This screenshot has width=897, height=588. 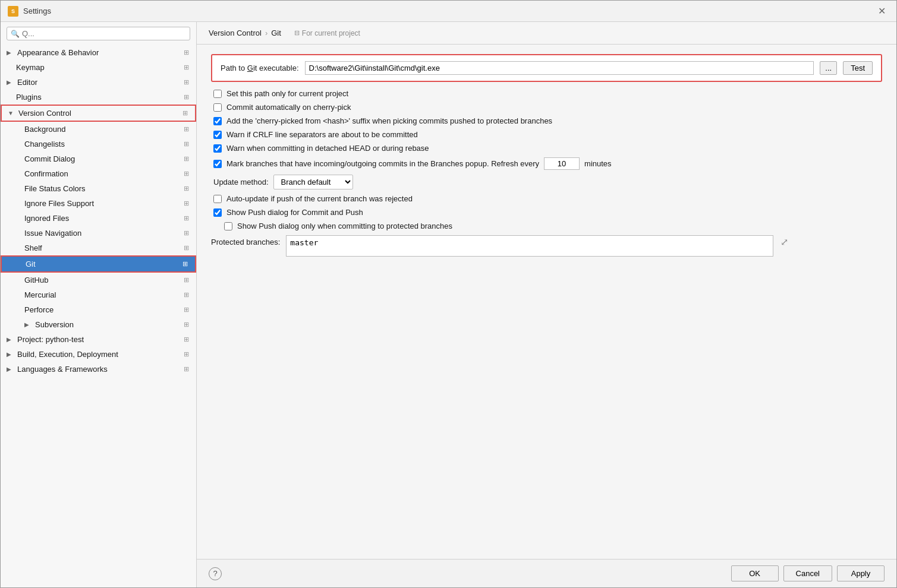 What do you see at coordinates (99, 295) in the screenshot?
I see `sidebar-item-mercurial: Mercurial ⊞` at bounding box center [99, 295].